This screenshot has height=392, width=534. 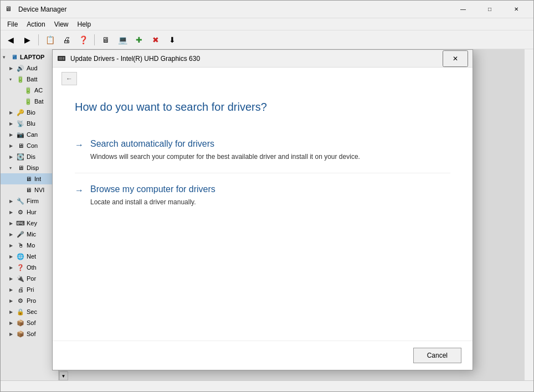 I want to click on toolbar-remove: ✖, so click(x=156, y=40).